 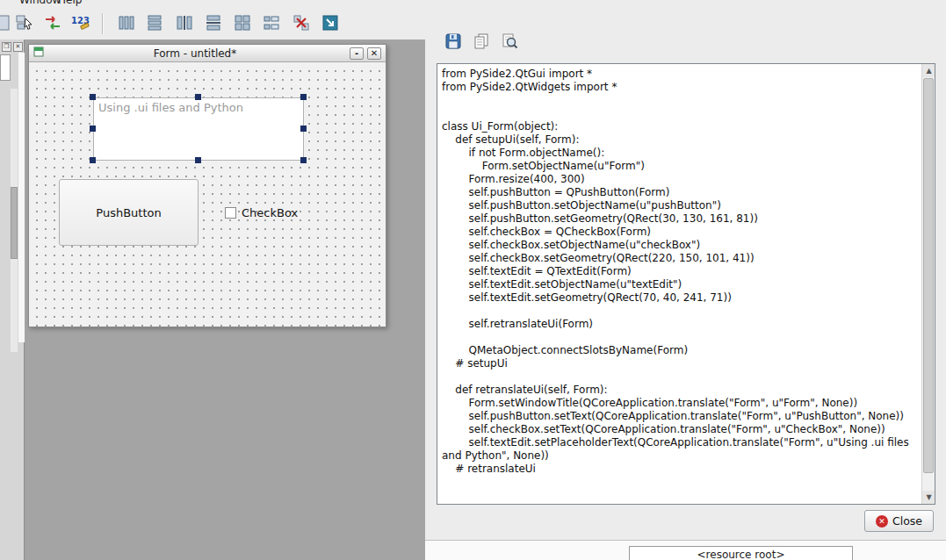 What do you see at coordinates (330, 24) in the screenshot?
I see `toolbar-adjust-size-button` at bounding box center [330, 24].